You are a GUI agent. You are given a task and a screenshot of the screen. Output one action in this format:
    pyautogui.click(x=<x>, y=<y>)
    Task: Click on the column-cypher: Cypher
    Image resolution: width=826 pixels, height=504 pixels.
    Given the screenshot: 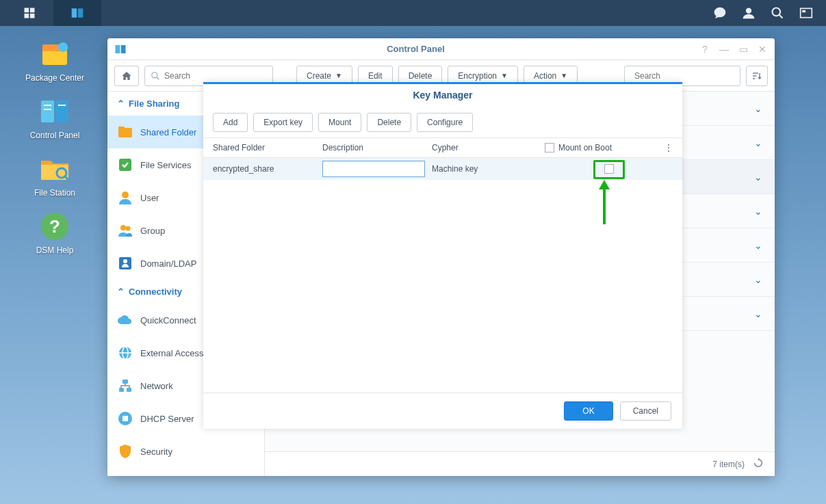 What is the action you would take?
    pyautogui.click(x=489, y=148)
    